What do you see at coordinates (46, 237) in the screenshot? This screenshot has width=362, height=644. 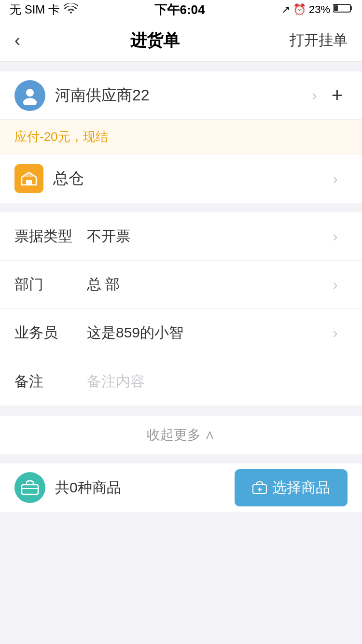 I see `invoice-type-label: 票据类型` at bounding box center [46, 237].